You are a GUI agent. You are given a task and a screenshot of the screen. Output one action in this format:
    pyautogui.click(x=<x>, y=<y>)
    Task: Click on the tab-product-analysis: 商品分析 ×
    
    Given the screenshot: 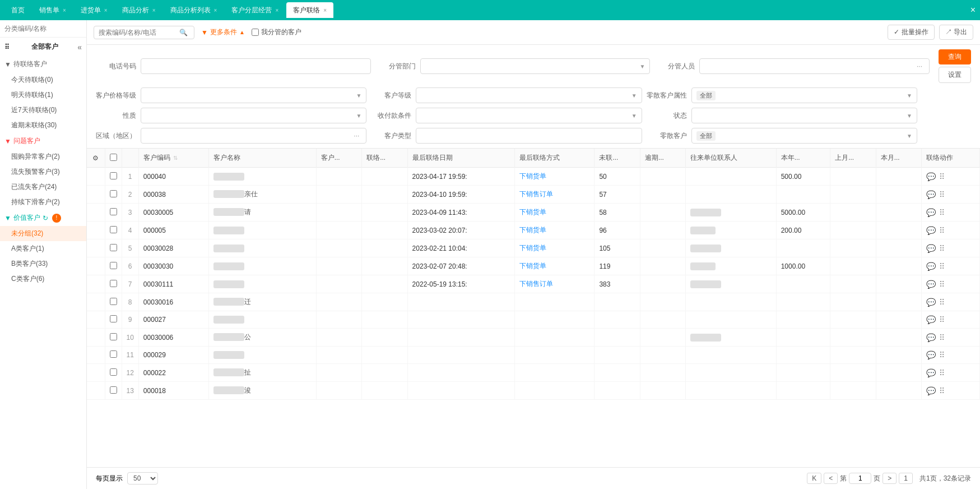 What is the action you would take?
    pyautogui.click(x=139, y=10)
    